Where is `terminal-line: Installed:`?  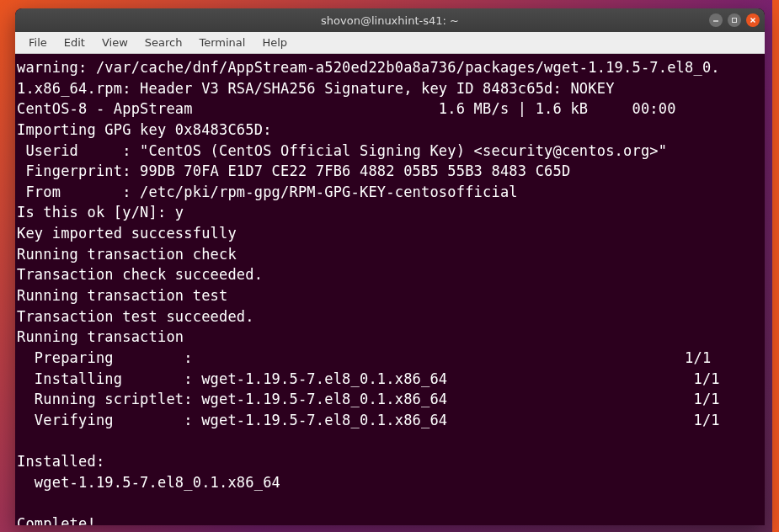 terminal-line: Installed: is located at coordinates (61, 461).